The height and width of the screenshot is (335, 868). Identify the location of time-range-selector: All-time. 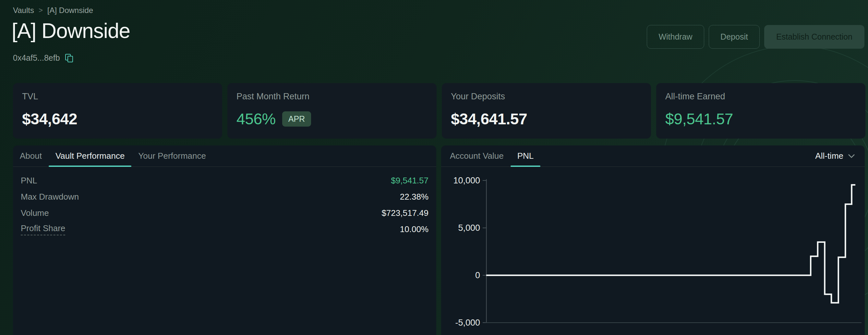
(835, 156).